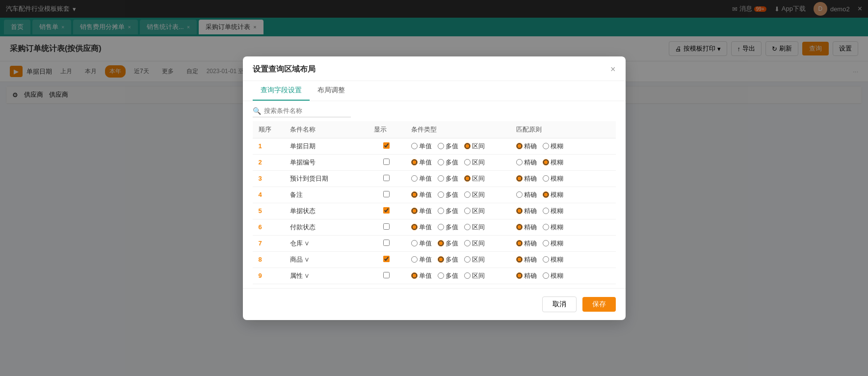 This screenshot has width=868, height=376. Describe the element at coordinates (257, 108) in the screenshot. I see `search-icon: 🔍` at that location.